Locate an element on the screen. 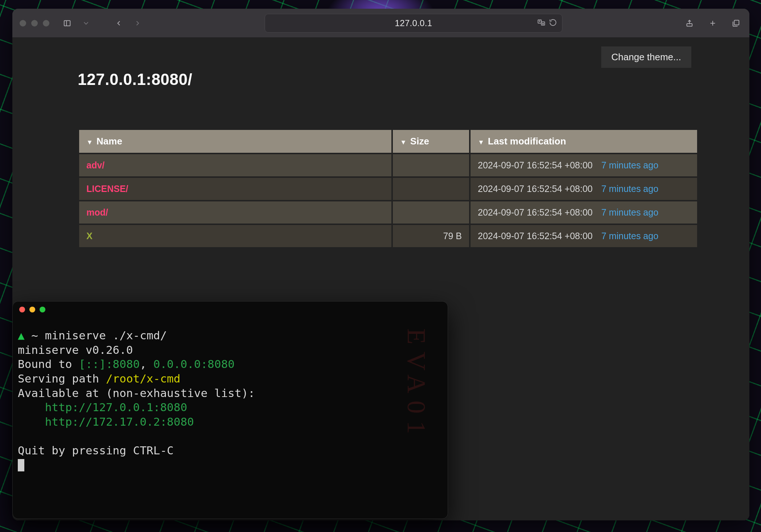 The image size is (761, 532). dir-link: LICENSE/ is located at coordinates (107, 189).